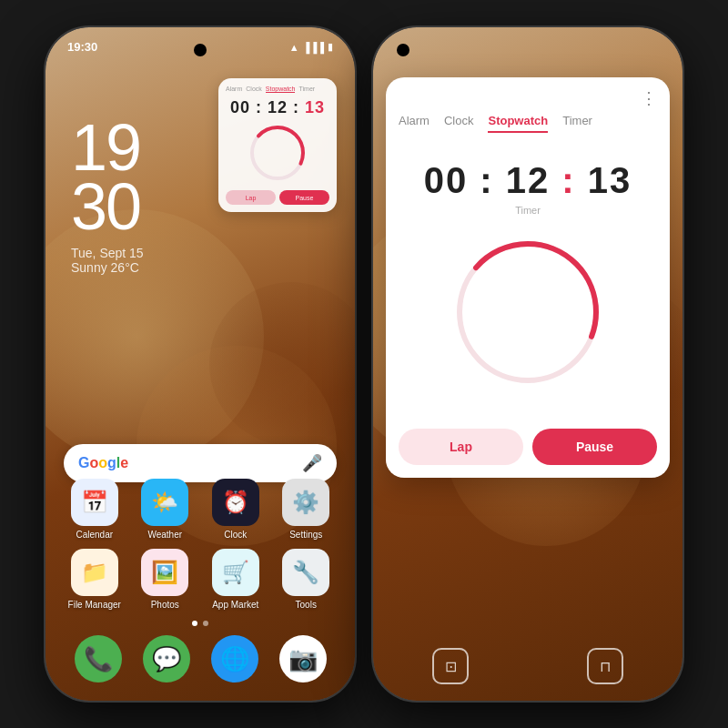  Describe the element at coordinates (446, 180) in the screenshot. I see `sw-hours: 00` at that location.